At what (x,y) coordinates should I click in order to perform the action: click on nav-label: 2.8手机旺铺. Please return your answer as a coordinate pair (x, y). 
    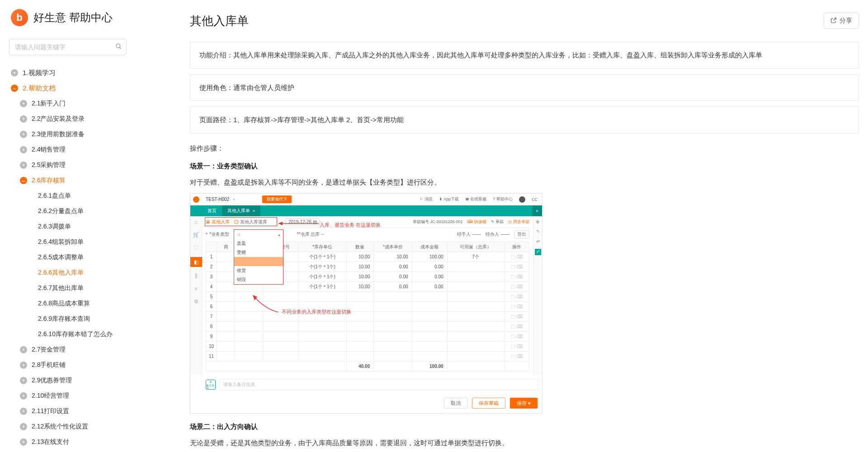
    Looking at the image, I should click on (49, 365).